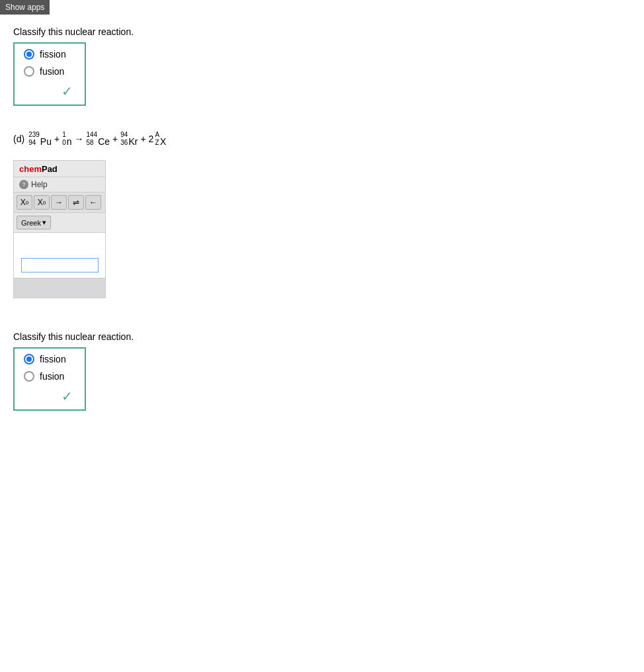 The image size is (644, 672). I want to click on nuclide-Ce: 144 58 Ce, so click(98, 139).